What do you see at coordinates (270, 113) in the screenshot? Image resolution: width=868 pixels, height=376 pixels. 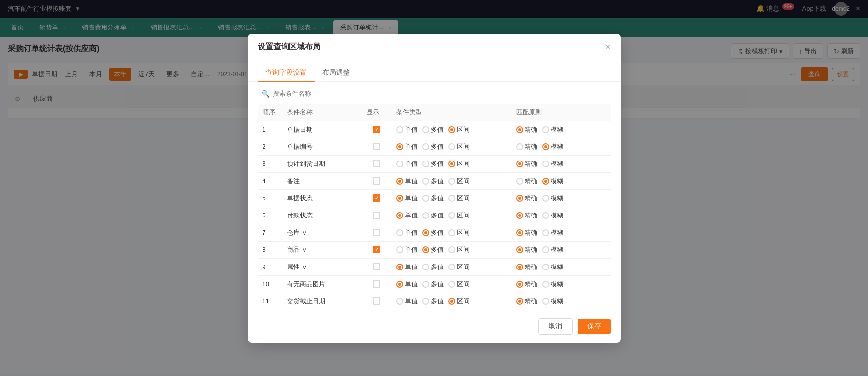 I see `col-header-order: 顺序` at bounding box center [270, 113].